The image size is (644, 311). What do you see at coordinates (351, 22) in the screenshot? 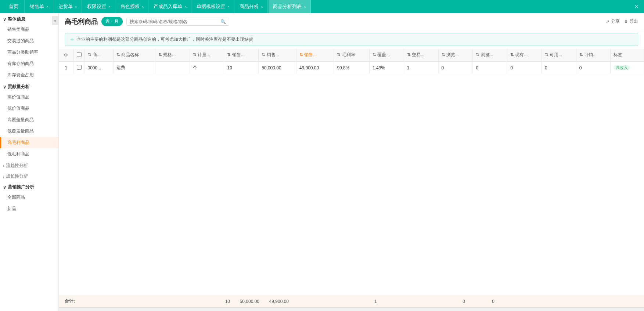
I see `content-header: 高毛利商品 近一月 🔍 ↗ 分享 ⬇ 导出` at bounding box center [351, 22].